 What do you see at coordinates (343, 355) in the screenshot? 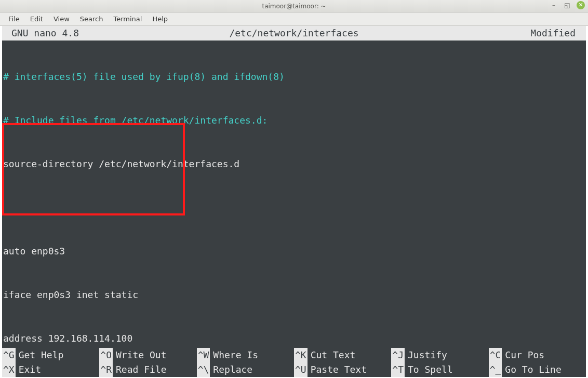
I see `shortcut-cut-text: ^KCut Text` at bounding box center [343, 355].